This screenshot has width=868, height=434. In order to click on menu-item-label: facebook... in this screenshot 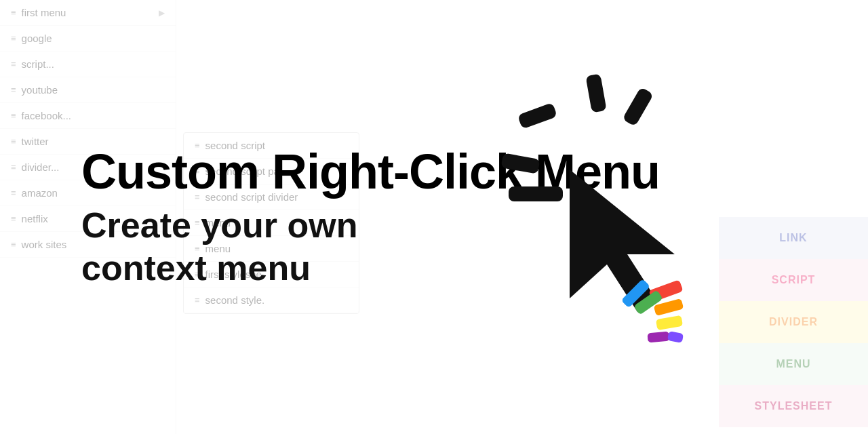, I will do `click(46, 115)`.